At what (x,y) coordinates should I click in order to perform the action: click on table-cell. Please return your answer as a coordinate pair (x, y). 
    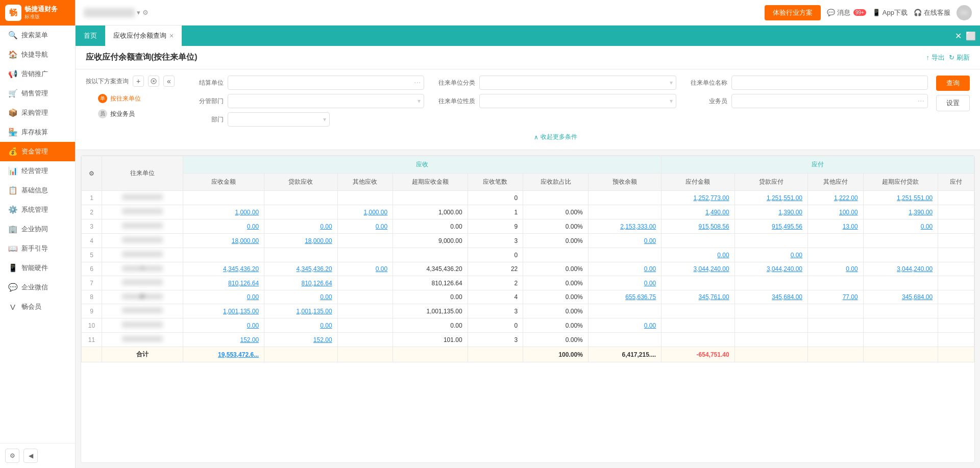
    Looking at the image, I should click on (698, 340).